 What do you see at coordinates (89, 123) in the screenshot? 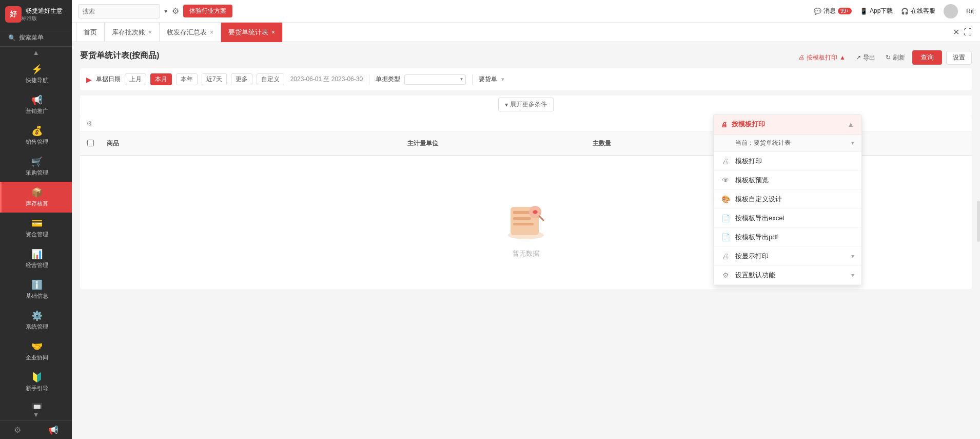
I see `table-gear-icon: ⚙` at bounding box center [89, 123].